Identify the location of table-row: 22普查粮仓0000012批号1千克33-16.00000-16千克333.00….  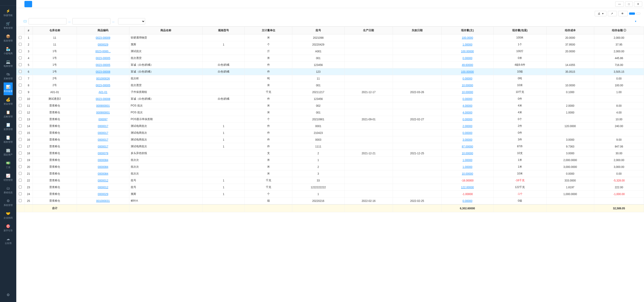
(330, 181).